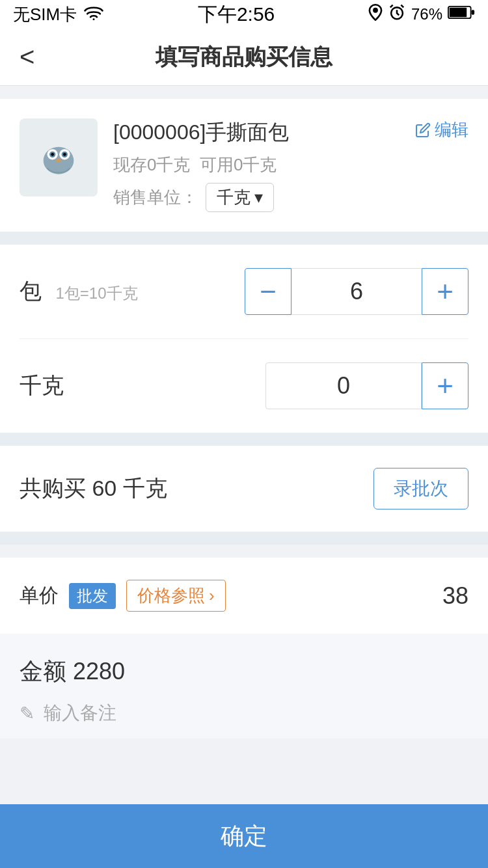  Describe the element at coordinates (244, 671) in the screenshot. I see `amount-row: 金额 2280` at that location.